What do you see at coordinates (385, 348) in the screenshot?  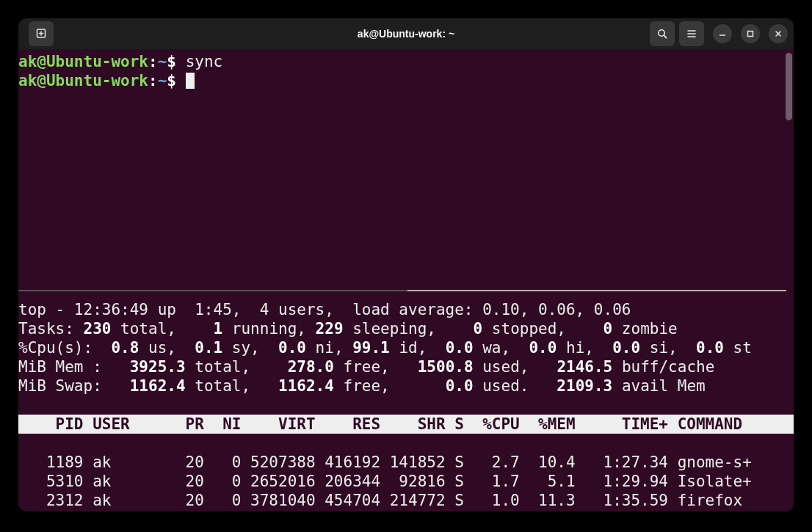 I see `top-summary-cpu: %Cpu(s): 0.8 us, 0.1 sy, 0.0 ni, 99.1 id…` at bounding box center [385, 348].